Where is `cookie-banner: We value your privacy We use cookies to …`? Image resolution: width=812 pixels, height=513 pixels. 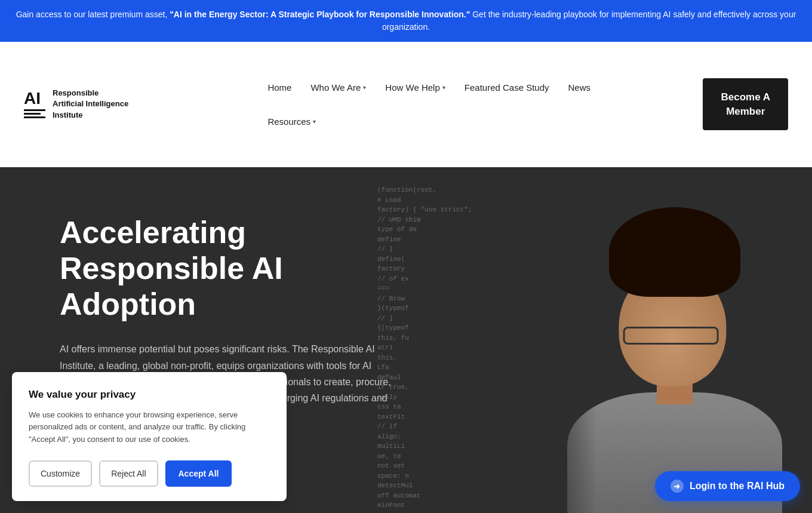 cookie-banner: We value your privacy We use cookies to … is located at coordinates (149, 437).